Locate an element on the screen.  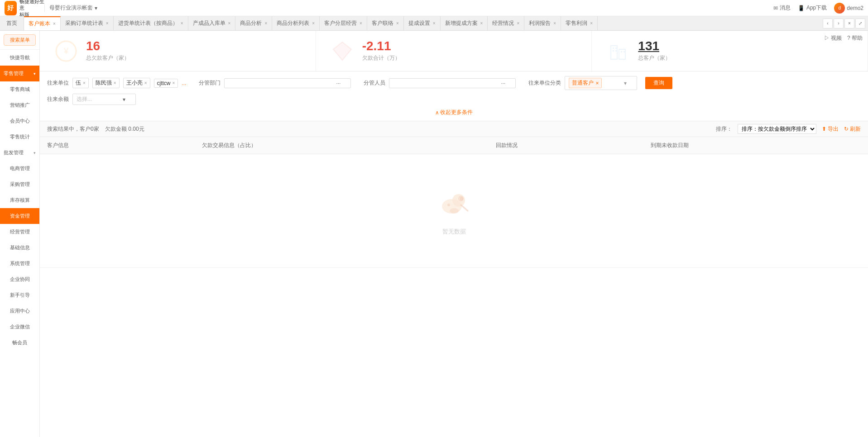
stat-debt-customers-text: 16 总欠款客户（家） is located at coordinates (108, 51).